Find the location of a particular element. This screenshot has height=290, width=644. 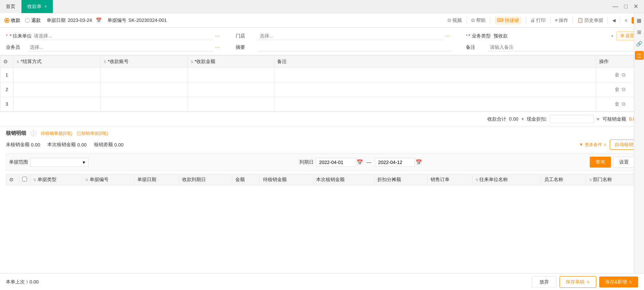

copy-row-1-btn: ⧉ is located at coordinates (624, 75).